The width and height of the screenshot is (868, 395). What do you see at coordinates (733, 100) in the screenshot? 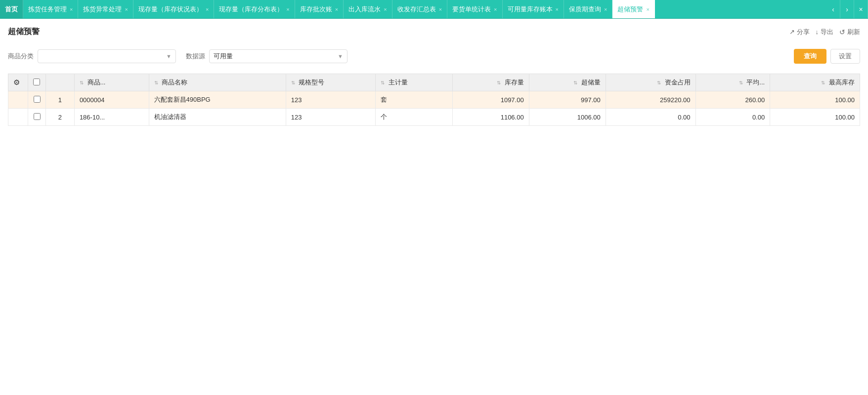
I see `row-avg-0: 260.00` at bounding box center [733, 100].